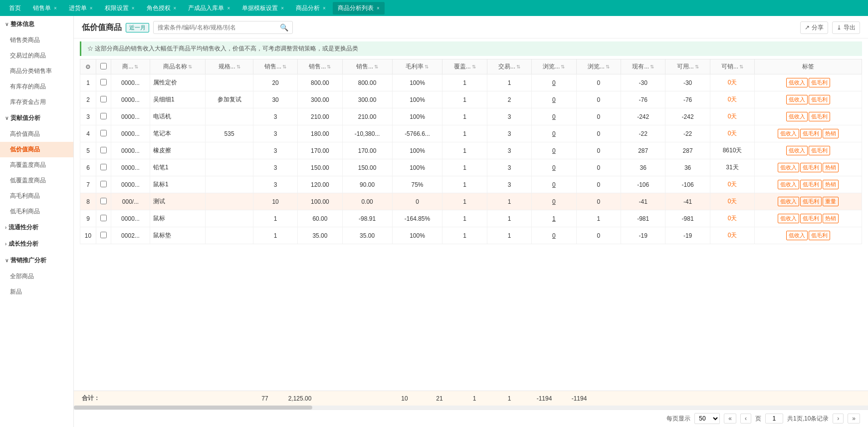 The height and width of the screenshot is (427, 868). Describe the element at coordinates (37, 87) in the screenshot. I see `sidebar-item-in-stock: 有库存的商品` at that location.